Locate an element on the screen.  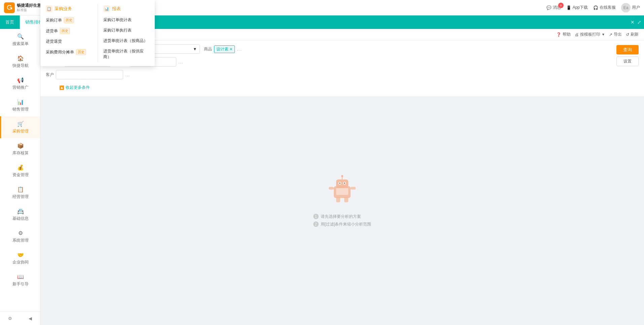
popup-col1-title-text: 采购业务 is located at coordinates (63, 9).